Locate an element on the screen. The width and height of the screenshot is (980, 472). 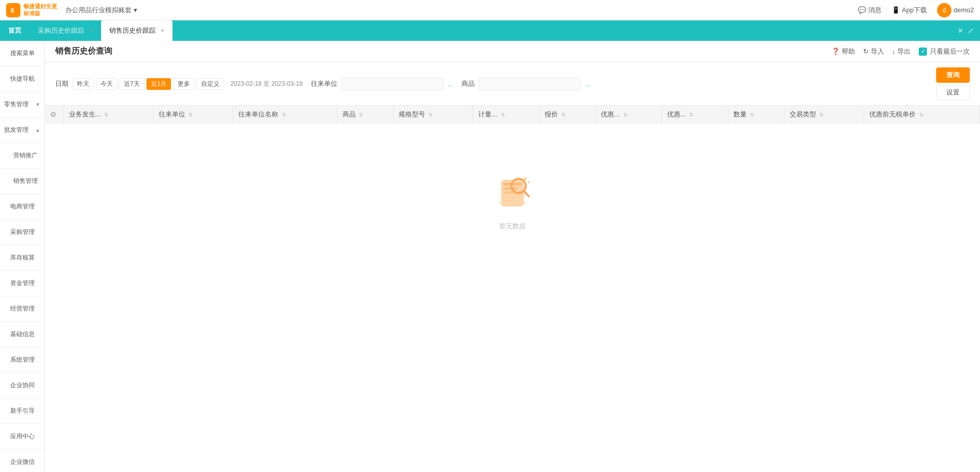
settings-icon: ⚙ is located at coordinates (53, 114).